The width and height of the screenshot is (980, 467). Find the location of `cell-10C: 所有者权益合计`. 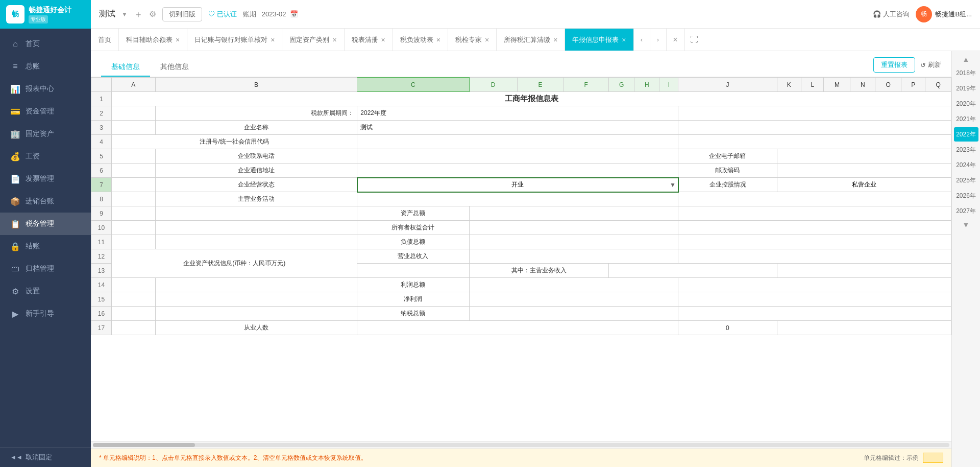

cell-10C: 所有者权益合计 is located at coordinates (413, 228).